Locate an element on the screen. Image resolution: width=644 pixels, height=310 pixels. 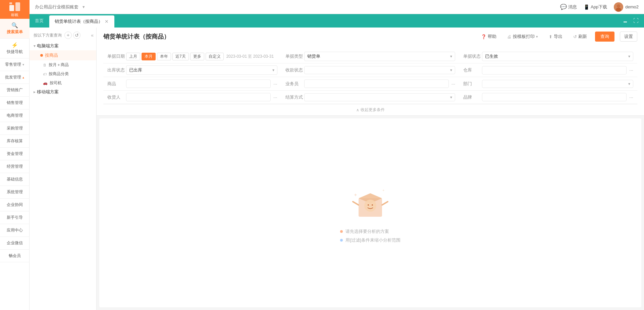
tab-home: 首页 is located at coordinates (40, 21).